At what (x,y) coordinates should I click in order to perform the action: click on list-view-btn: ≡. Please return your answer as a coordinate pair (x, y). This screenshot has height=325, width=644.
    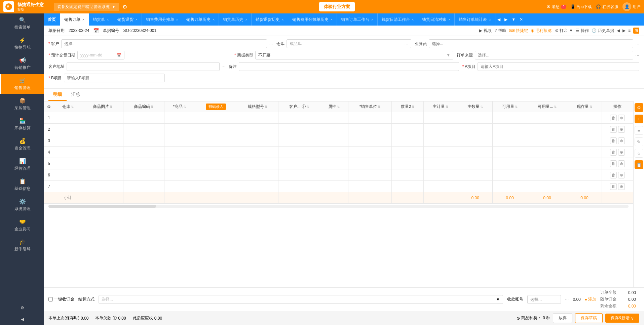
    Looking at the image, I should click on (630, 31).